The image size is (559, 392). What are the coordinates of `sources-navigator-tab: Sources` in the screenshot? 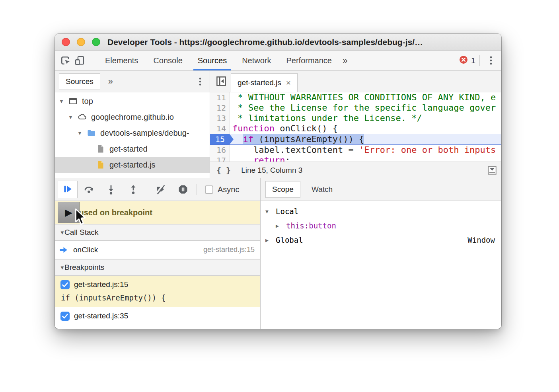 It's located at (80, 82).